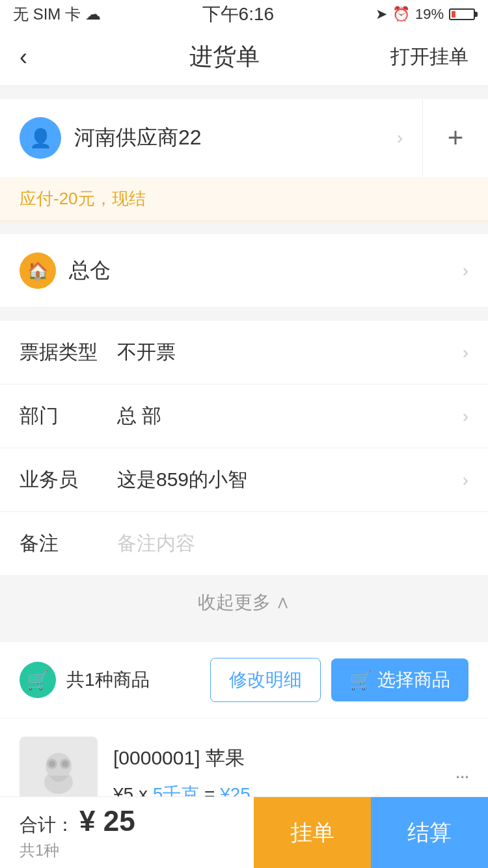  What do you see at coordinates (57, 14) in the screenshot?
I see `signal-text: 无 SIM 卡 ☁` at bounding box center [57, 14].